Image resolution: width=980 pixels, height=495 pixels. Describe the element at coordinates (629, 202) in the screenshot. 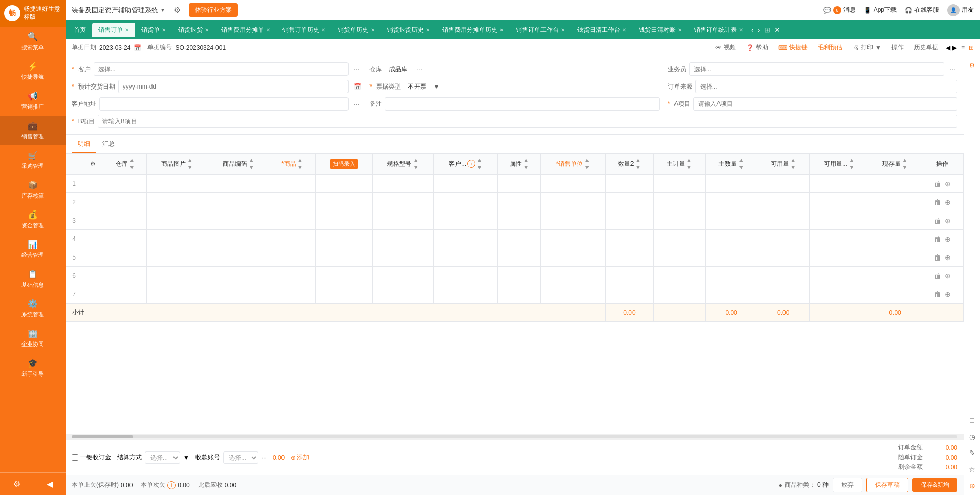

I see `row-qty2` at that location.